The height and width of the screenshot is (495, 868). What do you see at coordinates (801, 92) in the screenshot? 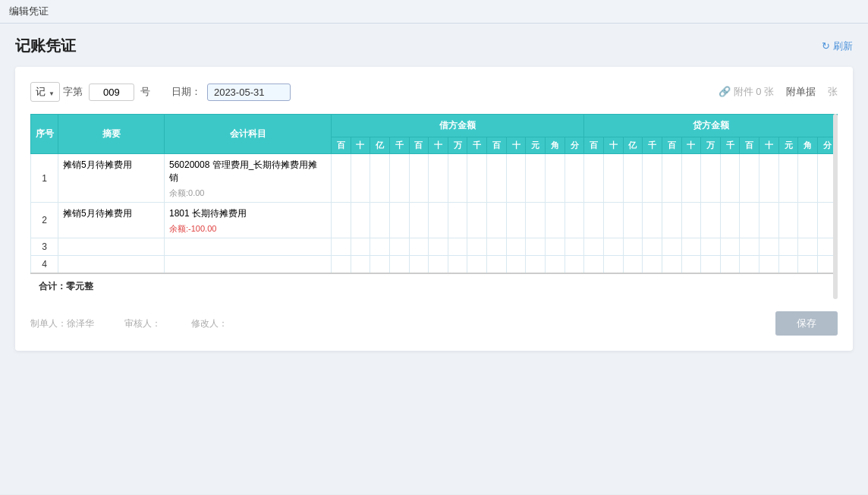
I see `attach-doc-button: 附单据` at bounding box center [801, 92].